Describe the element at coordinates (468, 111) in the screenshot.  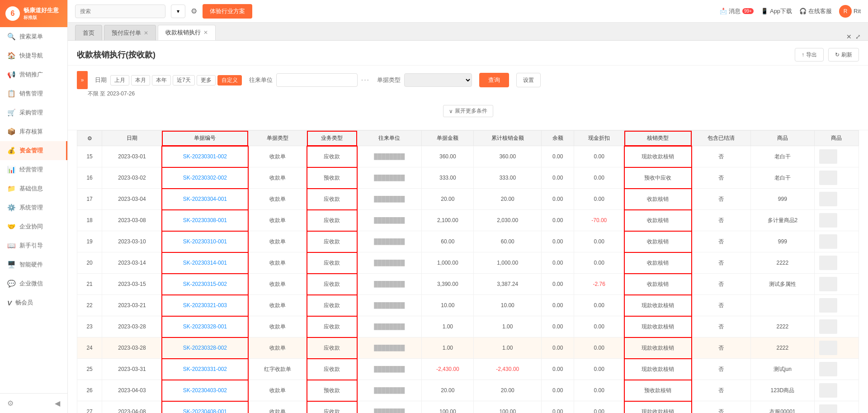
I see `expand-btn-container: ∨ 展开更多条件` at that location.